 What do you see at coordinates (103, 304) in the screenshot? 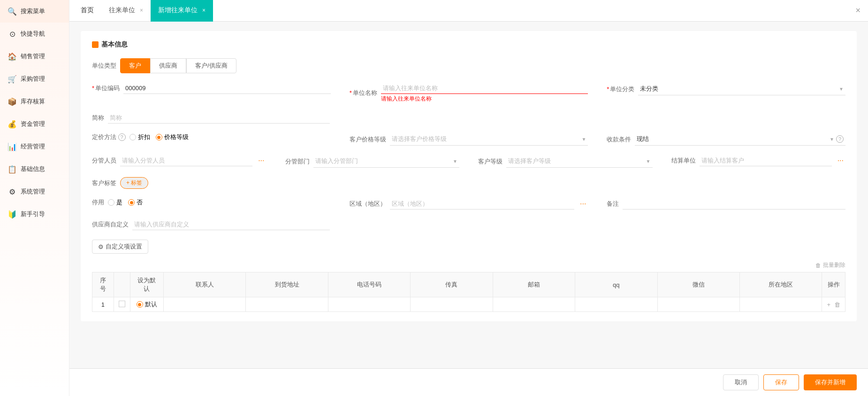
I see `row-seq: 1` at bounding box center [103, 304].